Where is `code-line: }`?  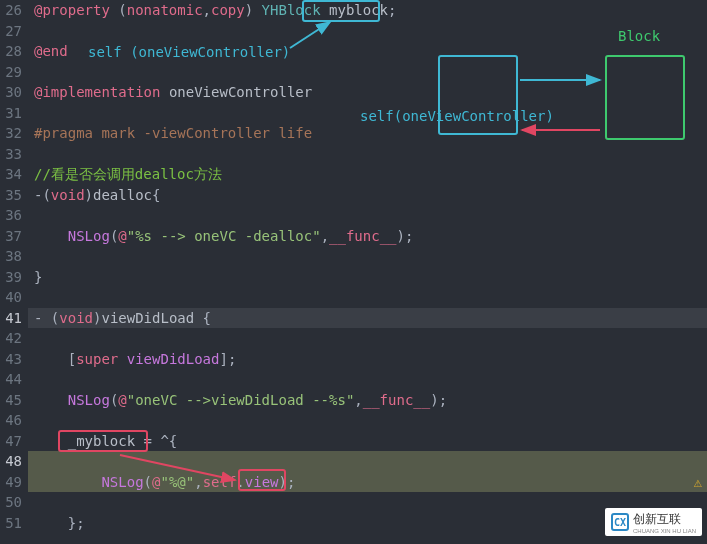 code-line: } is located at coordinates (368, 278).